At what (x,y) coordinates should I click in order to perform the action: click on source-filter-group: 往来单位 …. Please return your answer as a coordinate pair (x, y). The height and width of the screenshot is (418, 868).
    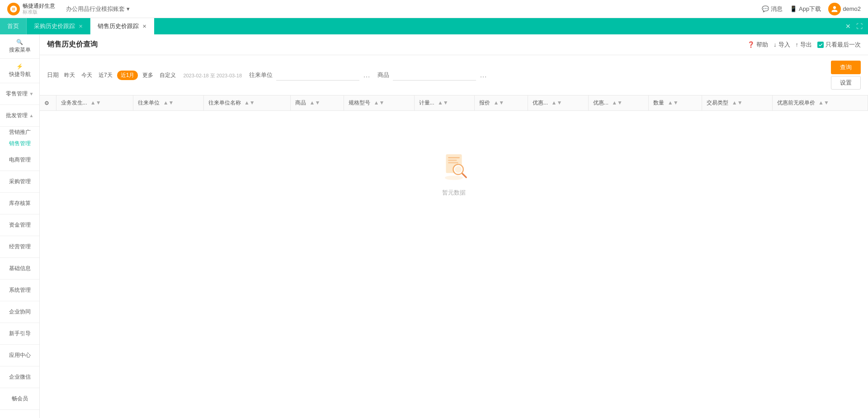
    Looking at the image, I should click on (310, 75).